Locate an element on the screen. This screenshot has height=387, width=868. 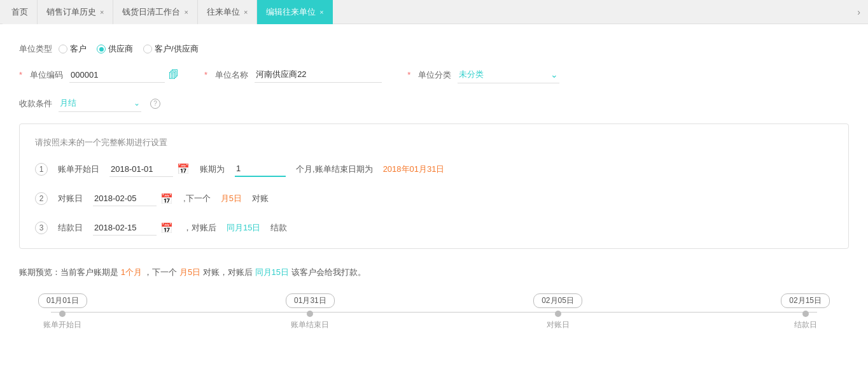
tab-cash-workbench: 钱货日清工作台 × is located at coordinates (155, 12).